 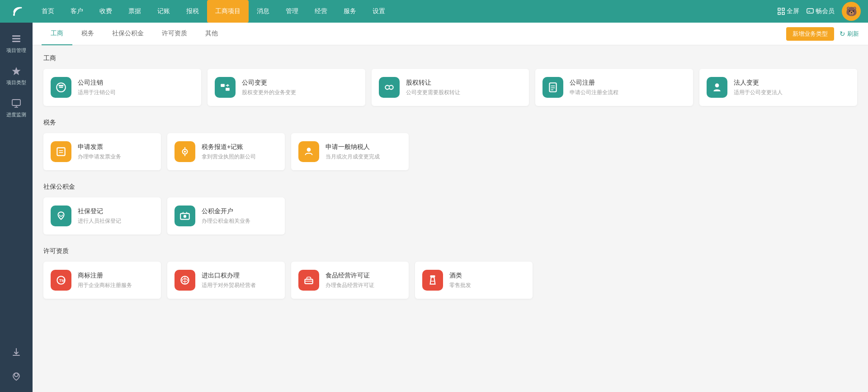 I want to click on cards-grid: 公司注销适用于注销公司公司变更股权变更外的业务变更股权转让公司变更需要股权转让公…, so click(x=450, y=87).